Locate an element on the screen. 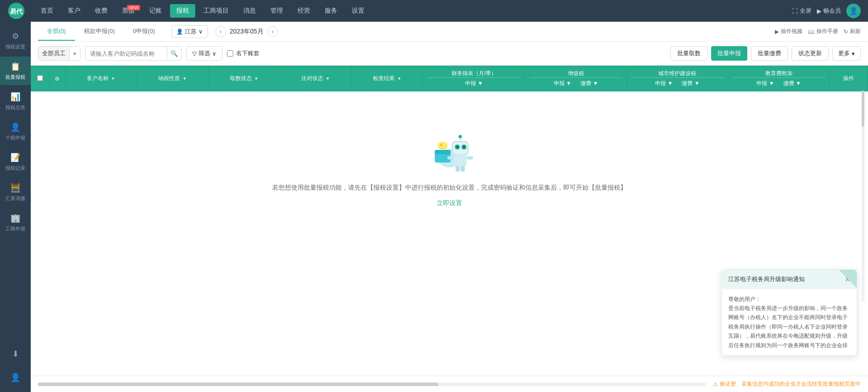 This screenshot has width=868, height=392. table-header-gear: ⚙ is located at coordinates (57, 79).